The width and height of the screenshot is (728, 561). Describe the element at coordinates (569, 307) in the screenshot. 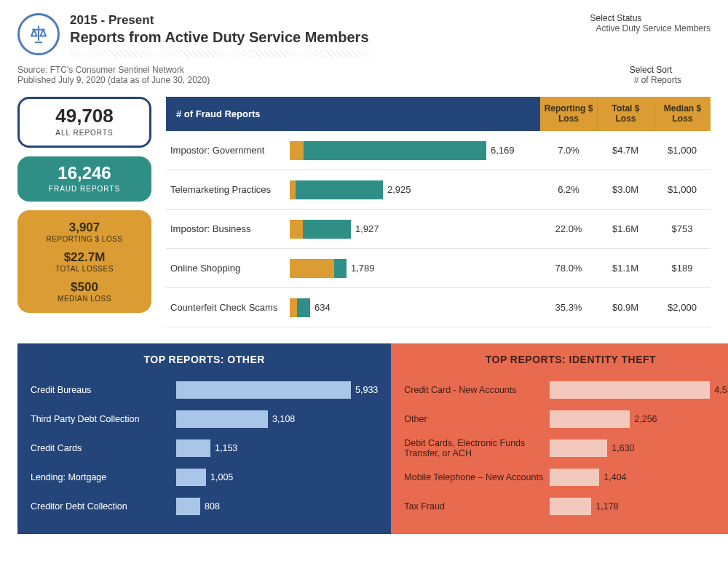

I see `fraud-reporting-pct: 35.3%` at that location.